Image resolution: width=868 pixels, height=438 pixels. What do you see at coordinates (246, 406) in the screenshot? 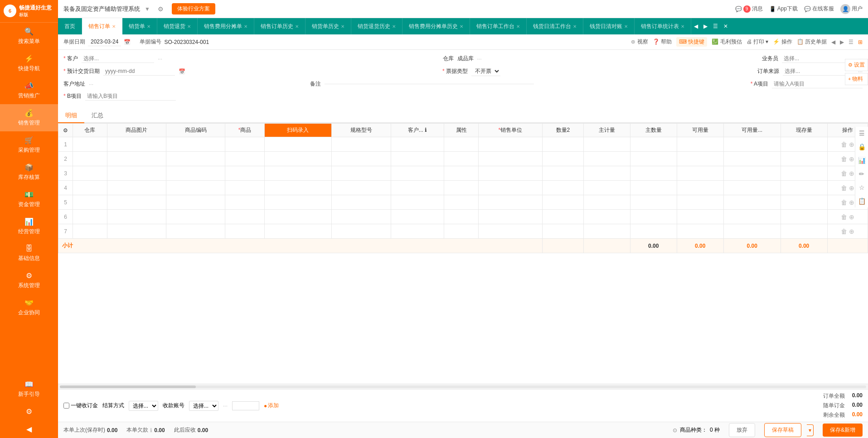
I see `payment-amount-input: 0.00` at bounding box center [246, 406].